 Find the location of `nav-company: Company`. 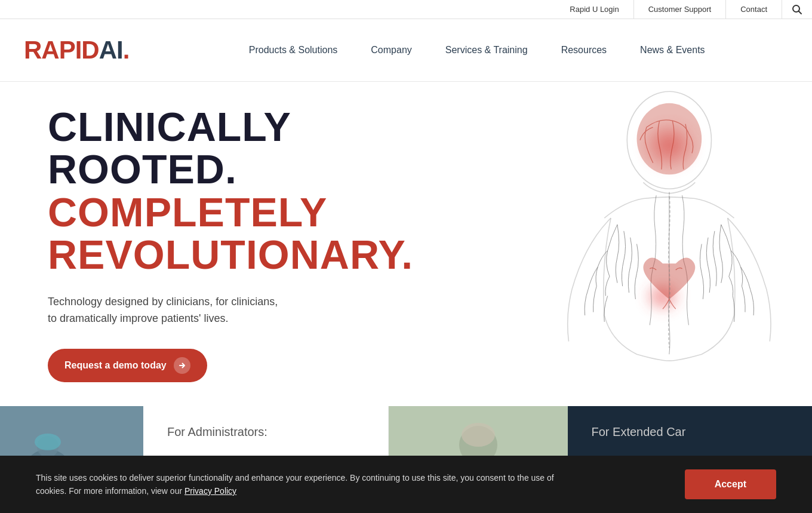

nav-company: Company is located at coordinates (391, 50).